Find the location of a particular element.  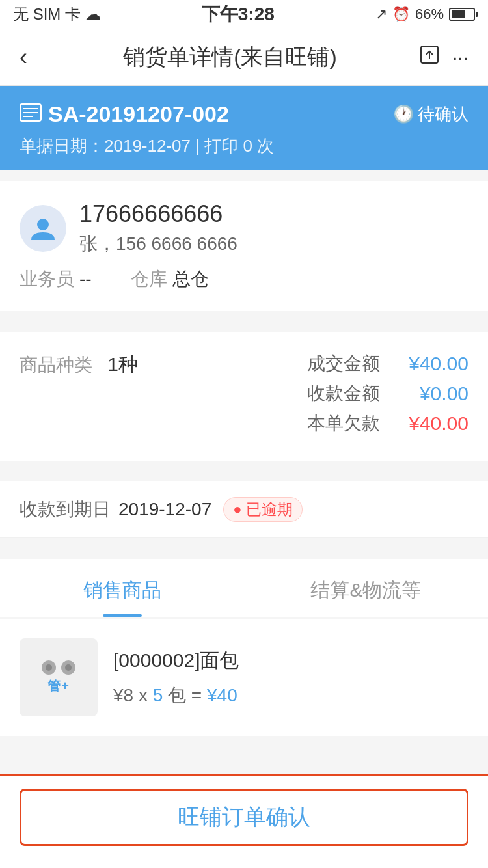

product-name: [0000002]面包 is located at coordinates (291, 661).